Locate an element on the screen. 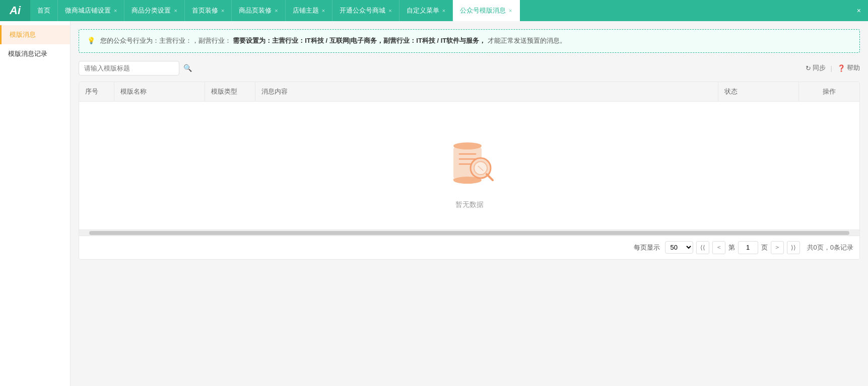  pagination: 每页显示 50 20 100 ⟨⟨ ＜ 第 页 ＞ is located at coordinates (470, 248).